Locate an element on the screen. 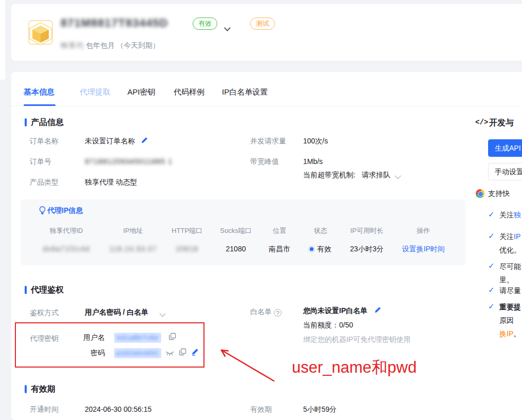 This screenshot has height=420, width=522. cell-http-port-masked: 20818 is located at coordinates (187, 249).